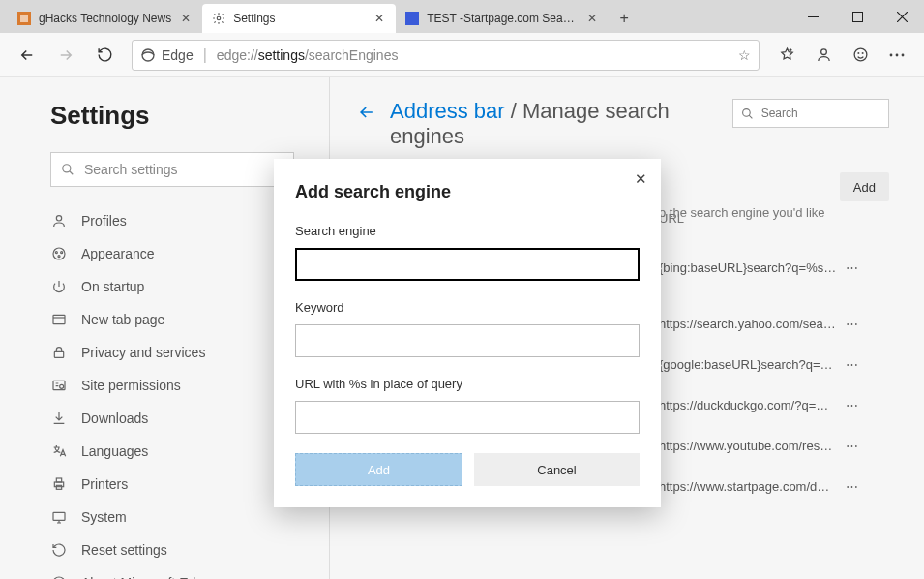  Describe the element at coordinates (760, 267) in the screenshot. I see `engine-row: {bing:baseURL}search?q=%s…⋯` at that location.